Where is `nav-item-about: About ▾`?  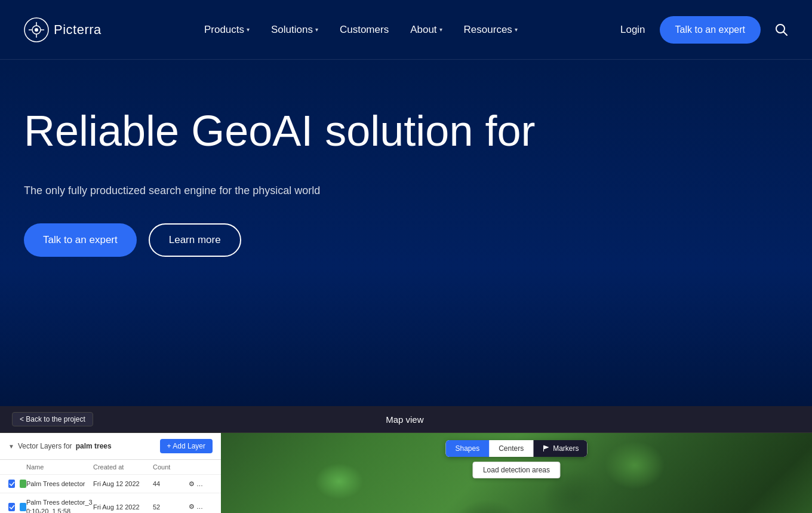 nav-item-about: About ▾ is located at coordinates (426, 30).